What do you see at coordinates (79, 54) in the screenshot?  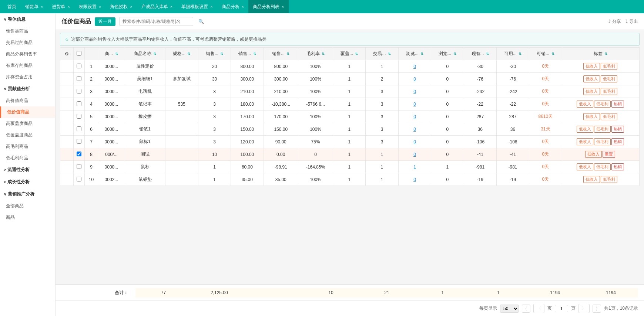 I see `col-checkbox` at bounding box center [79, 54].